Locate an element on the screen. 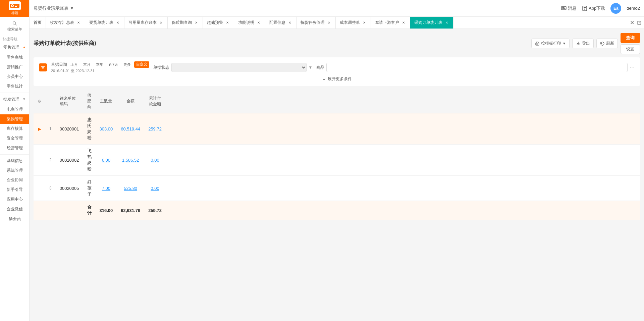 The height and width of the screenshot is (321, 644). date-btn-more: 更多 is located at coordinates (127, 64).